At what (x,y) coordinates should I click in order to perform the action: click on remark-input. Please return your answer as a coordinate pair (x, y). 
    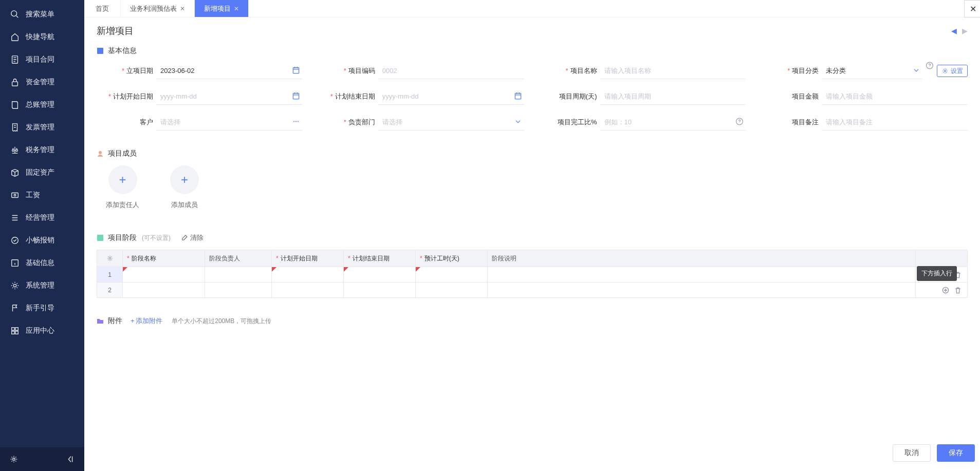
    Looking at the image, I should click on (895, 122).